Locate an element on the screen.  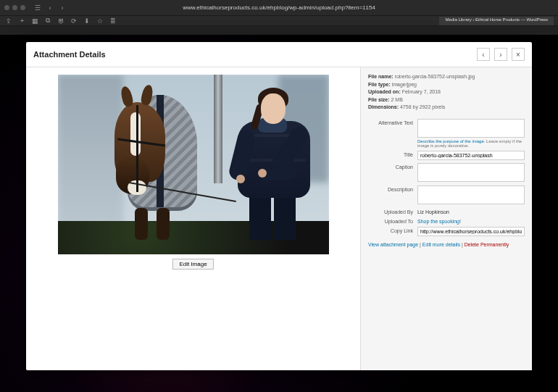
view-attachment-link: View attachment page is located at coordinates (393, 245).